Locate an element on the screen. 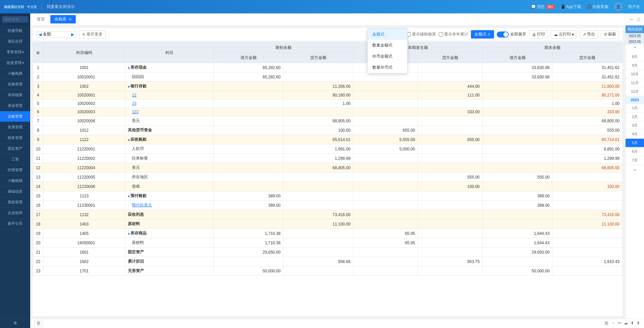 This screenshot has height=328, width=644. service-btn: 🎧 在线客服 is located at coordinates (598, 7).